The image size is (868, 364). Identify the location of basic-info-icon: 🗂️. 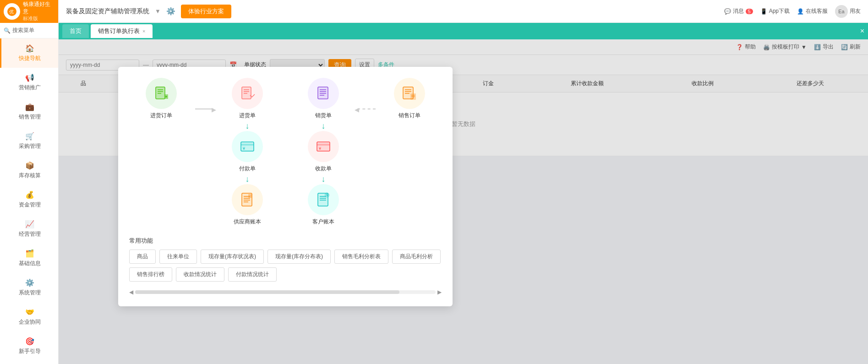
(30, 254).